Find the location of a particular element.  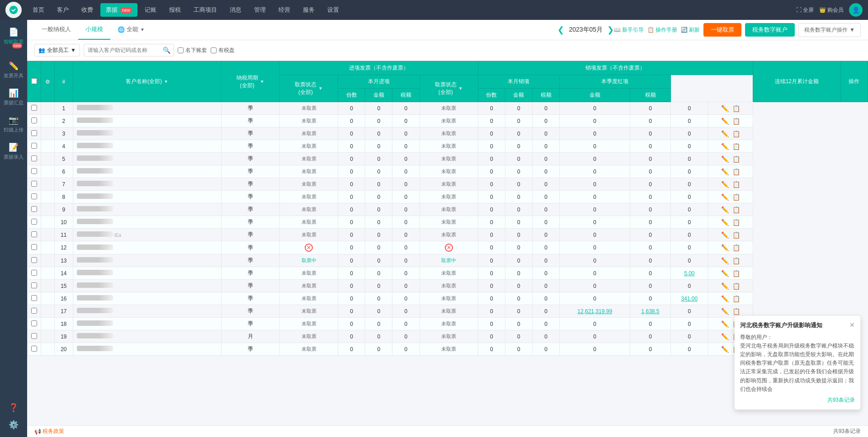

search-input is located at coordinates (129, 50).